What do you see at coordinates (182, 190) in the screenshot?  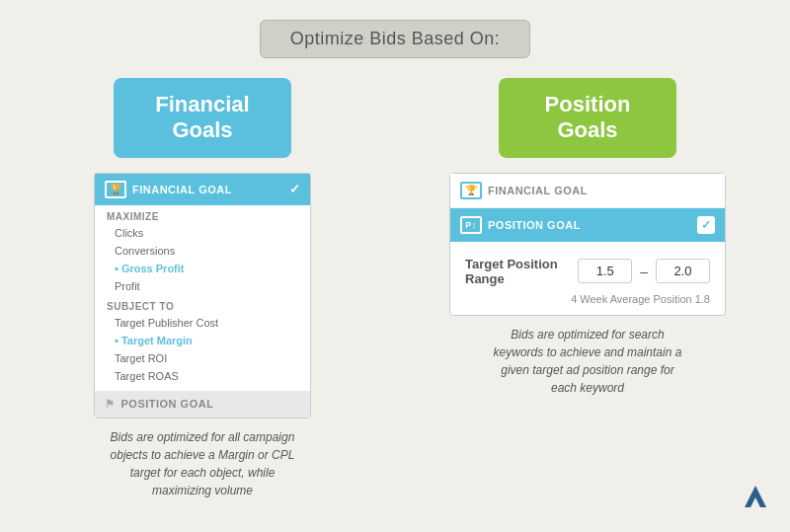 I see `financial-goal-label: FINANCIAL GOAL` at bounding box center [182, 190].